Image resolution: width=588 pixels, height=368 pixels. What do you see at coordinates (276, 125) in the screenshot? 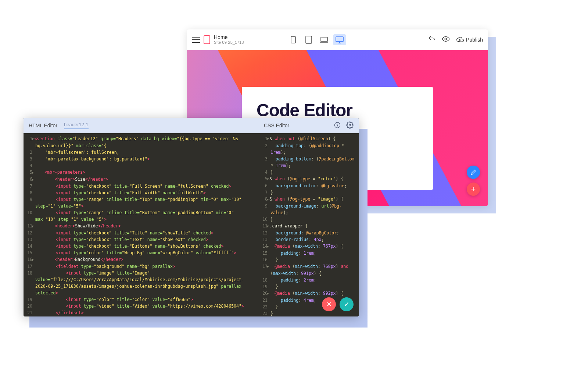
I see `css-editor-title: CSS Editor` at bounding box center [276, 125].